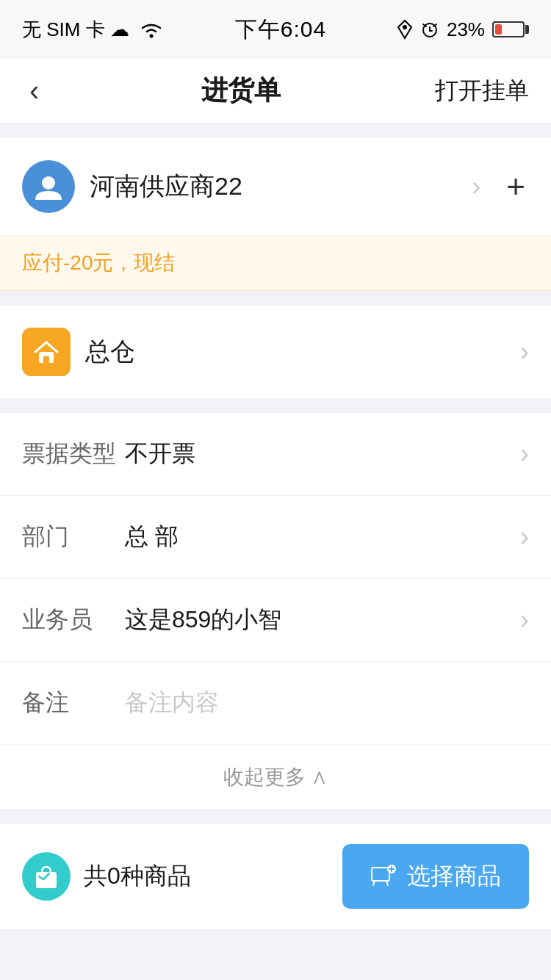 This screenshot has width=551, height=980. I want to click on supplier-row: 河南供应商22 › +, so click(276, 187).